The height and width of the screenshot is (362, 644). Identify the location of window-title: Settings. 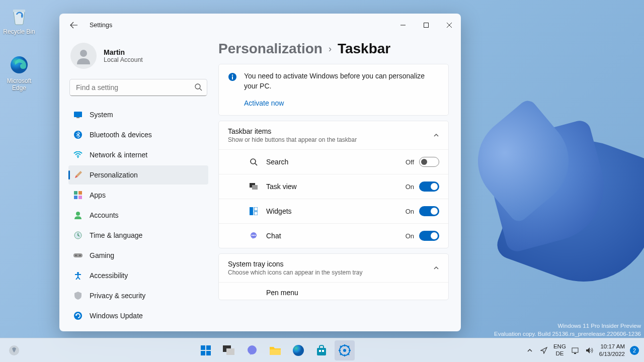
(101, 25).